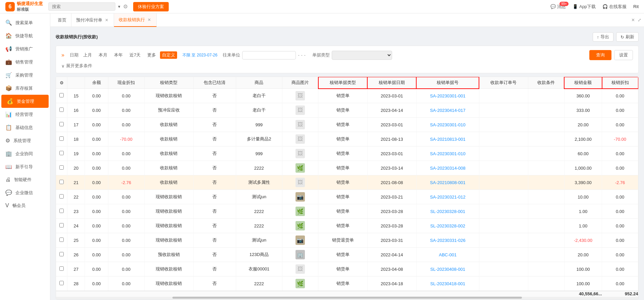 This screenshot has width=644, height=300. I want to click on message-btn: 💬 消息 99+, so click(558, 7).